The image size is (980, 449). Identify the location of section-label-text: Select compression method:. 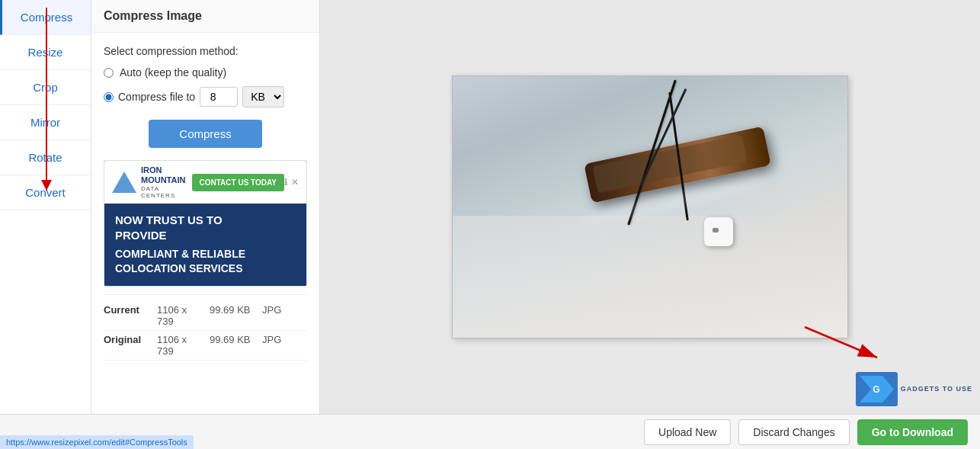
(171, 51).